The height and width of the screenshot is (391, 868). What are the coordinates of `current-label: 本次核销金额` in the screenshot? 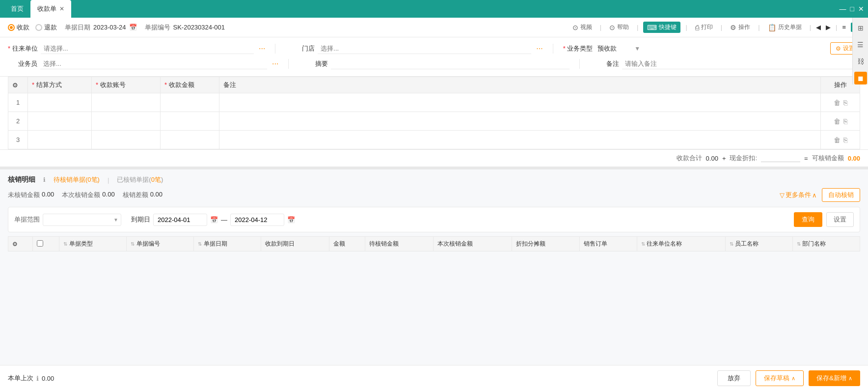 It's located at (81, 195).